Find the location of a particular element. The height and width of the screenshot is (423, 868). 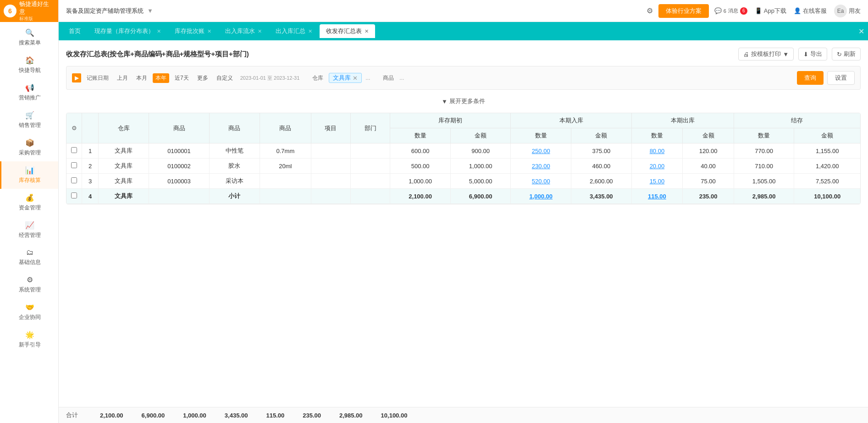

row-out-amt: 75.00 is located at coordinates (708, 181).